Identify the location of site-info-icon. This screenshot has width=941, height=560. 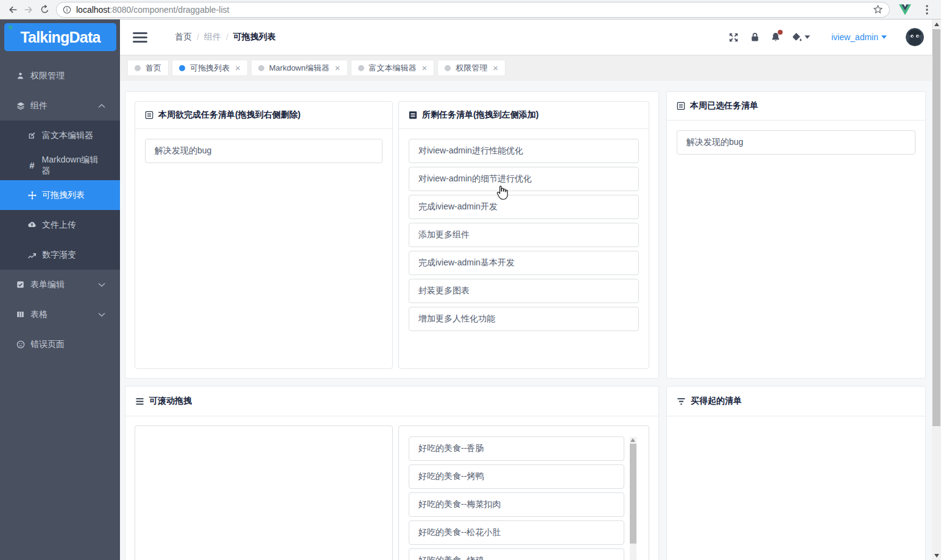
(67, 10).